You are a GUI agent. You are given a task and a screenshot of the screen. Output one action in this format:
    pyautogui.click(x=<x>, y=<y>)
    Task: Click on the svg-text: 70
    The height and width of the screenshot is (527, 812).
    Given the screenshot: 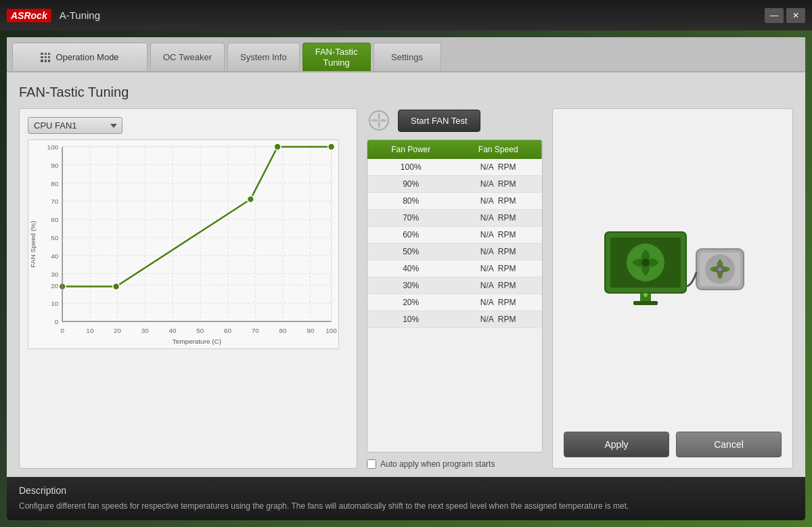 What is the action you would take?
    pyautogui.click(x=256, y=330)
    